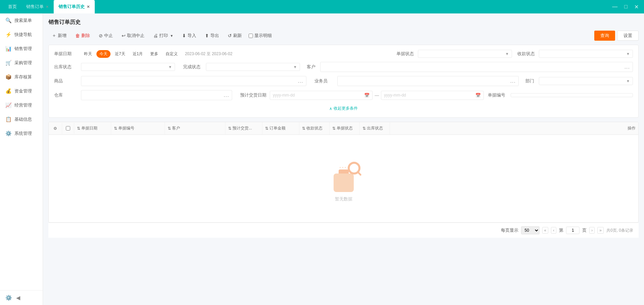 The image size is (644, 305). What do you see at coordinates (314, 128) in the screenshot?
I see `th-pay-status: ⇅ 收款状态` at bounding box center [314, 128].